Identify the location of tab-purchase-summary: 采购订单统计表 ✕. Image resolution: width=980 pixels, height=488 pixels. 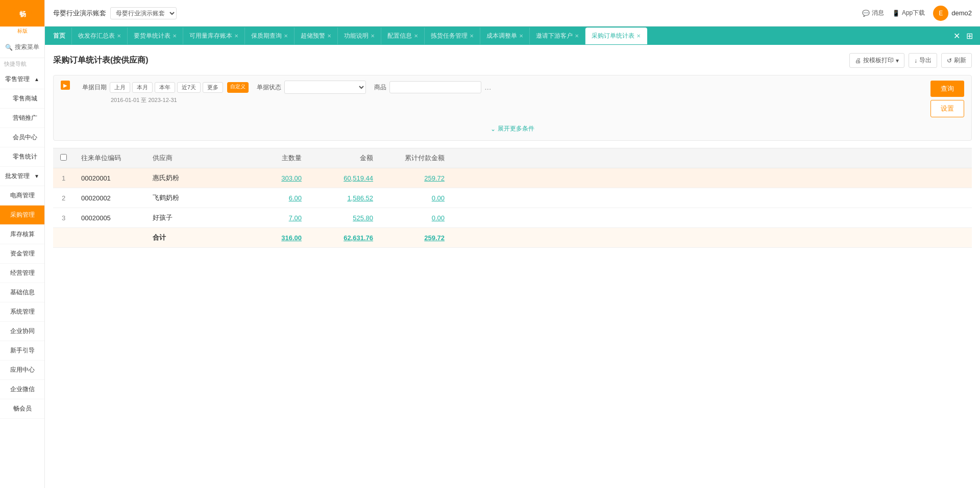
(617, 36).